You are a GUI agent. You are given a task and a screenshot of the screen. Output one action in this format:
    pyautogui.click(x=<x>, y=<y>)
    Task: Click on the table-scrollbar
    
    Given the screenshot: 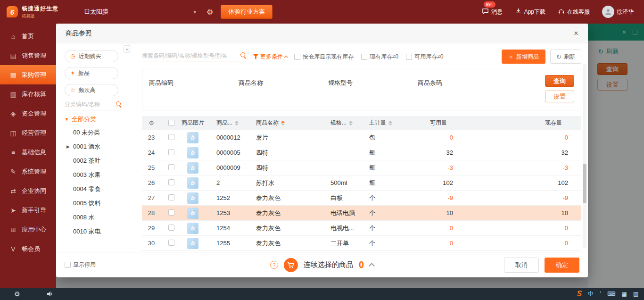 What is the action you would take?
    pyautogui.click(x=585, y=156)
    